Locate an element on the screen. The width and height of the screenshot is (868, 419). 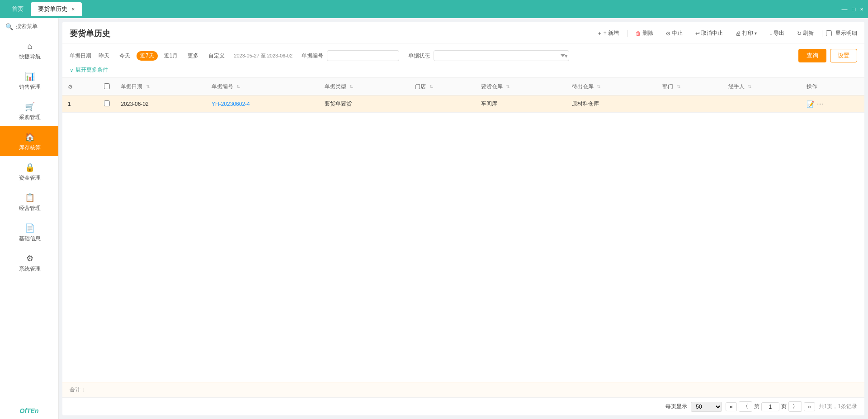
window-controls: — □ × is located at coordinates (853, 9).